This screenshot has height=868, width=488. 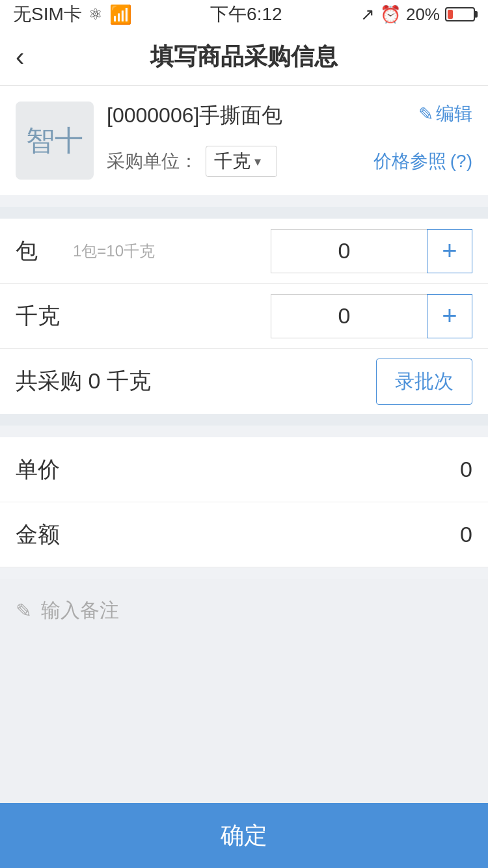 What do you see at coordinates (290, 161) in the screenshot?
I see `product-meta: 采购单位： 千克 ▾ 价格参照 (?)` at bounding box center [290, 161].